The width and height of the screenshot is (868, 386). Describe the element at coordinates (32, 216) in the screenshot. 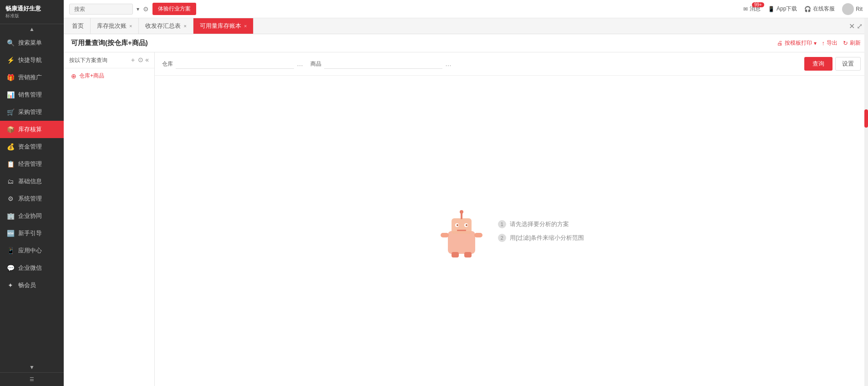

I see `sidebar-item-corp: 🏢企业协同` at that location.